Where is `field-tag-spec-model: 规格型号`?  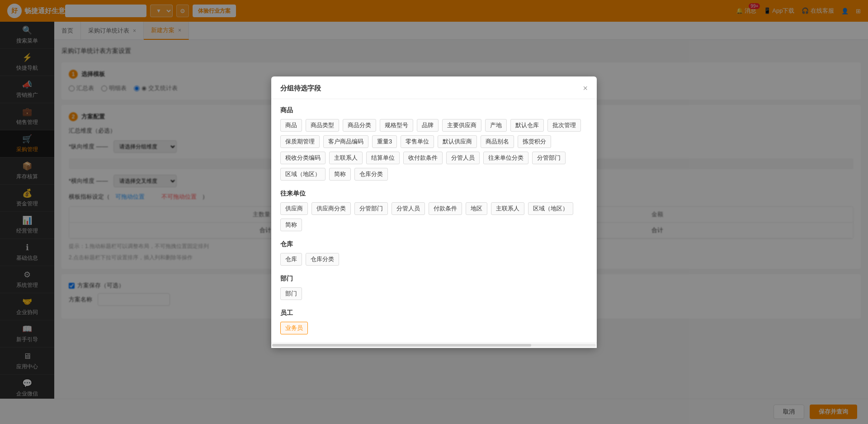
field-tag-spec-model: 规格型号 is located at coordinates (396, 125).